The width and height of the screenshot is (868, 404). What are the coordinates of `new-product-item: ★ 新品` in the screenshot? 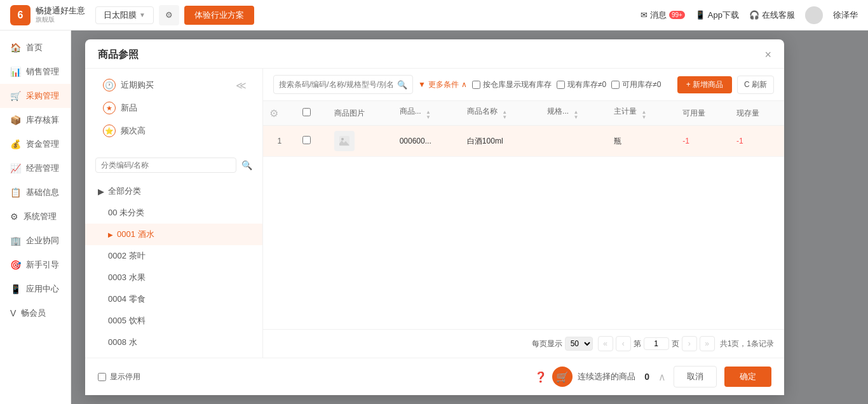 It's located at (174, 108).